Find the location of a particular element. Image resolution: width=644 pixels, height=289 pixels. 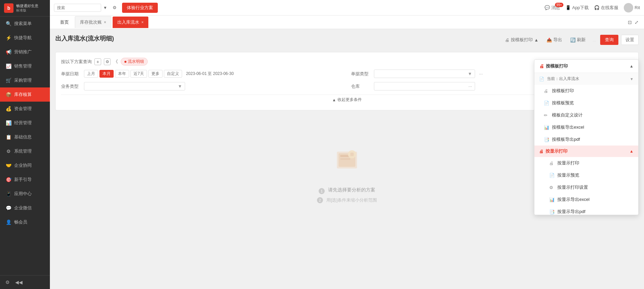

print-template-button: 🖨 按模板打印 ▲ is located at coordinates (522, 40).